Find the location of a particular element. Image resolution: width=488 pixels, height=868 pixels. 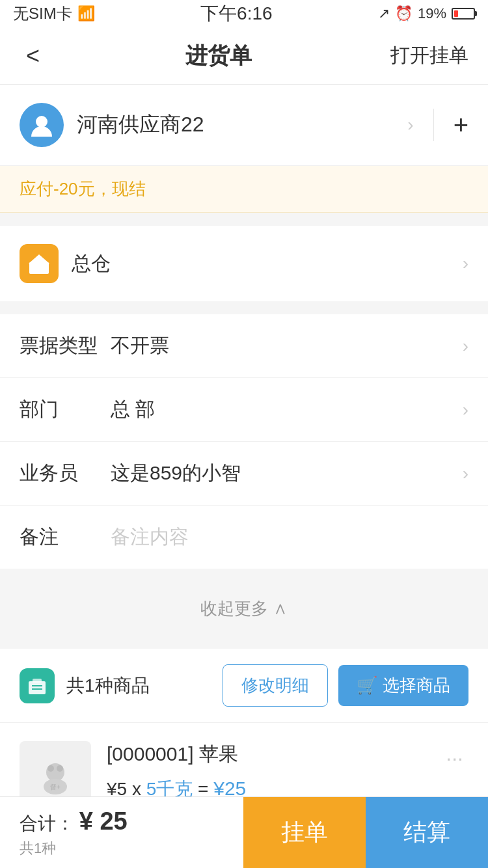

product-info: [0000001] 苹果 ¥5 x 5千克 = ¥25 is located at coordinates (273, 772).